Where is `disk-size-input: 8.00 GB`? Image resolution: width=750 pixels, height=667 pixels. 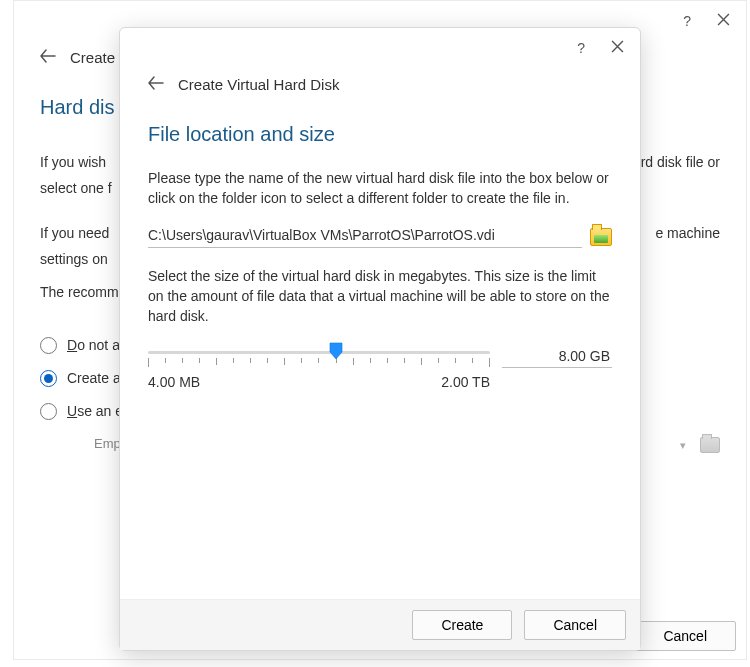
disk-size-input: 8.00 GB is located at coordinates (557, 358).